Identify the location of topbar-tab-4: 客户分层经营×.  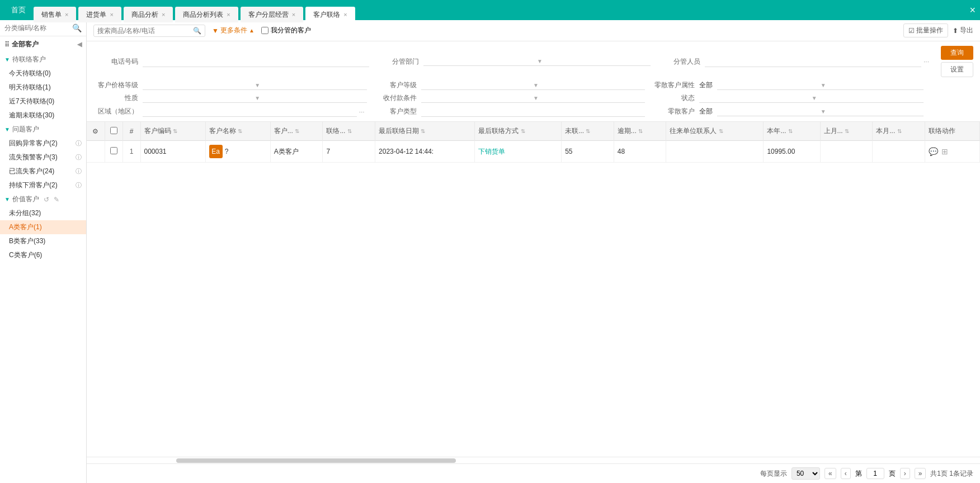
(272, 15).